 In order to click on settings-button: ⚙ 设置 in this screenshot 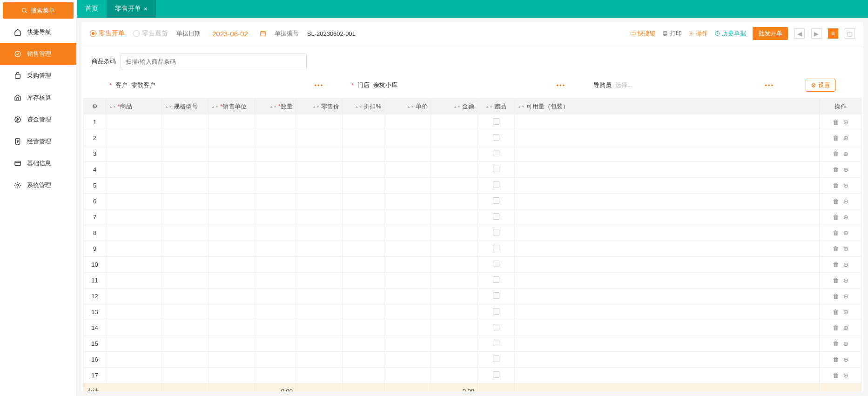, I will do `click(821, 85)`.